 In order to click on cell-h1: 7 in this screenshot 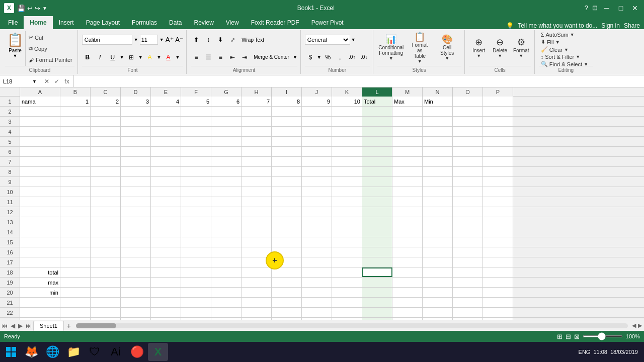, I will do `click(257, 102)`.